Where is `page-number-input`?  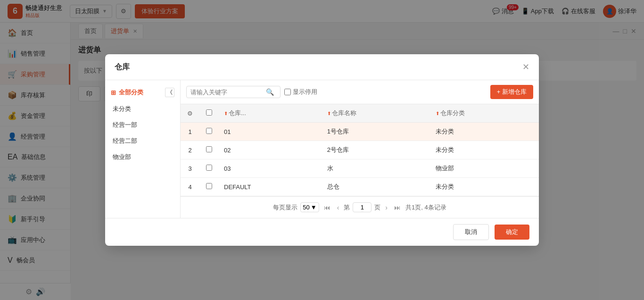 page-number-input is located at coordinates (362, 208).